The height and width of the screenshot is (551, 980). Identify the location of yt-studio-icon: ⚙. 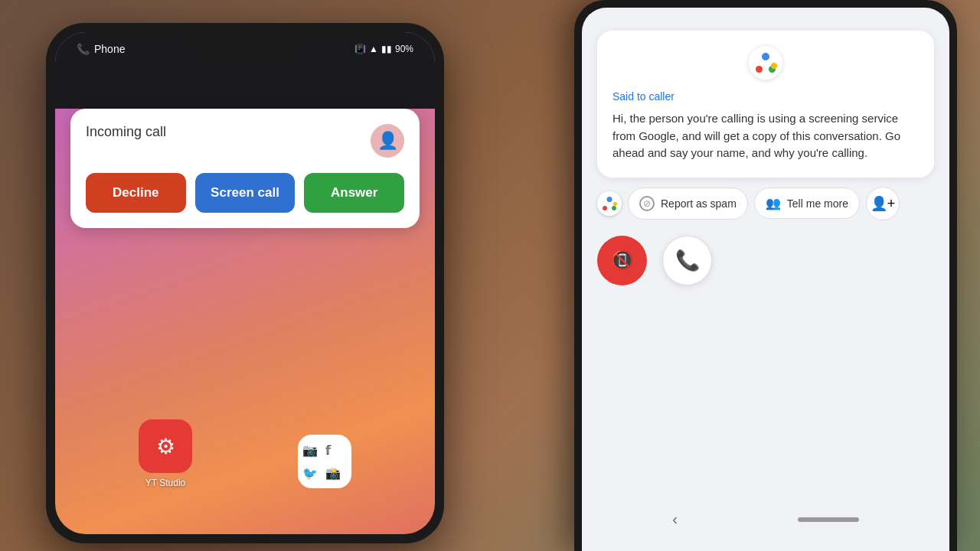
(165, 446).